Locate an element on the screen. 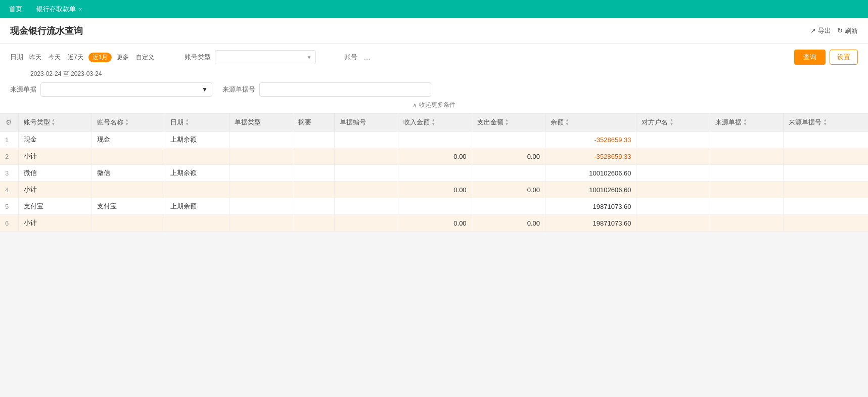  date-range-display: 2023-02-24 至 2023-03-24 is located at coordinates (434, 74).